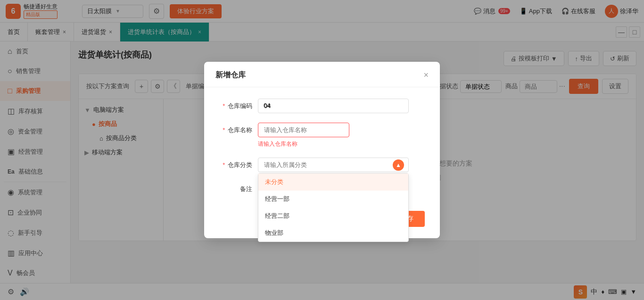  What do you see at coordinates (426, 75) in the screenshot?
I see `modal-close-button: ×` at bounding box center [426, 75].